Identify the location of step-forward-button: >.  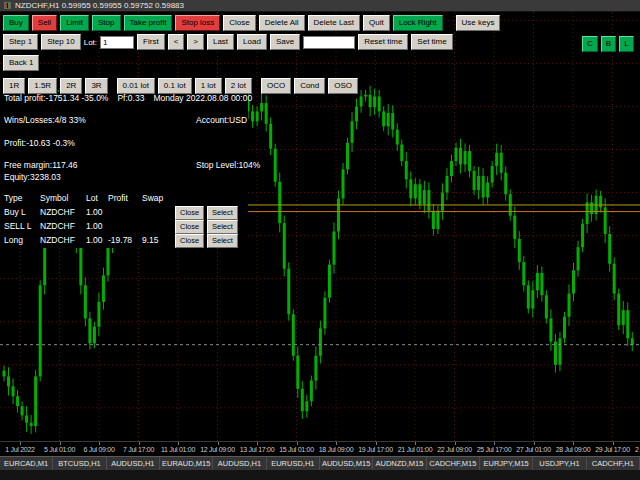
(196, 42).